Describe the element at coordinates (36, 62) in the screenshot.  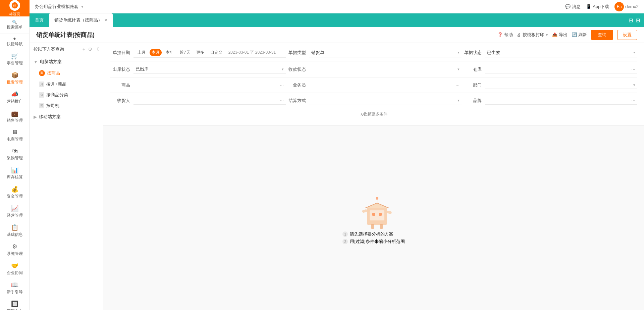
I see `tree-expand-icon: ▼` at that location.